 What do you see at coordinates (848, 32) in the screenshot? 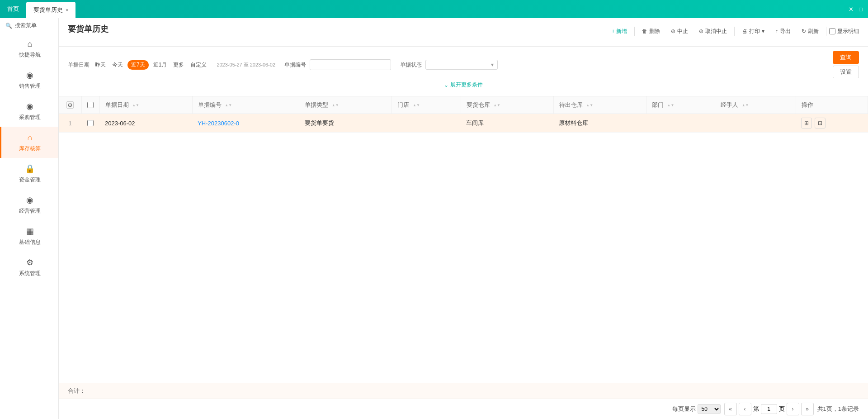
I see `display-dense-label: 显示明细` at bounding box center [848, 32].